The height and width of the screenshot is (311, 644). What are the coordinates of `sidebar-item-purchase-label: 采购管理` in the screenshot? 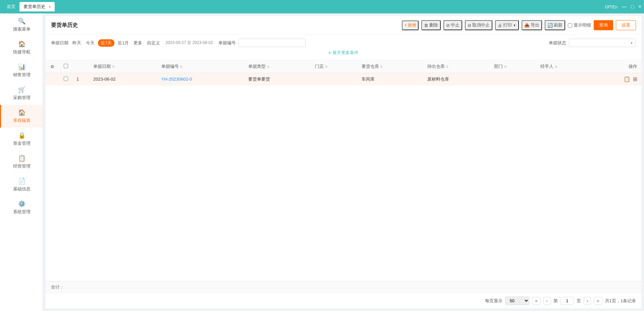 It's located at (22, 98).